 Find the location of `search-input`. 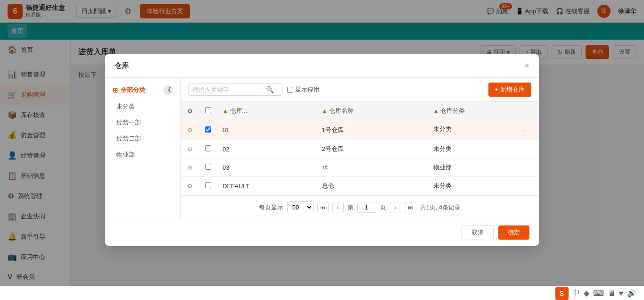

search-input is located at coordinates (228, 90).